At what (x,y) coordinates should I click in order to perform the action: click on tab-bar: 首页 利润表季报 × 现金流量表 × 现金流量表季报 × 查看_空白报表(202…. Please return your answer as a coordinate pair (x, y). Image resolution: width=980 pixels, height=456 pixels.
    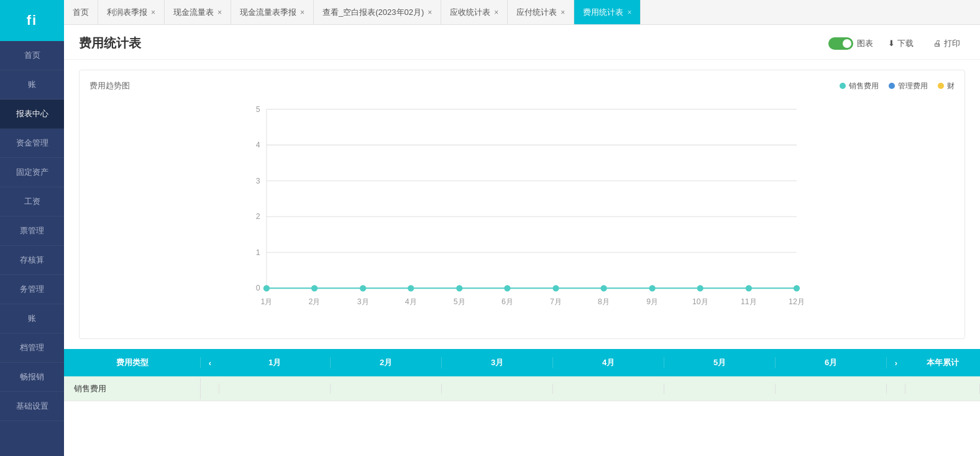
    Looking at the image, I should click on (522, 12).